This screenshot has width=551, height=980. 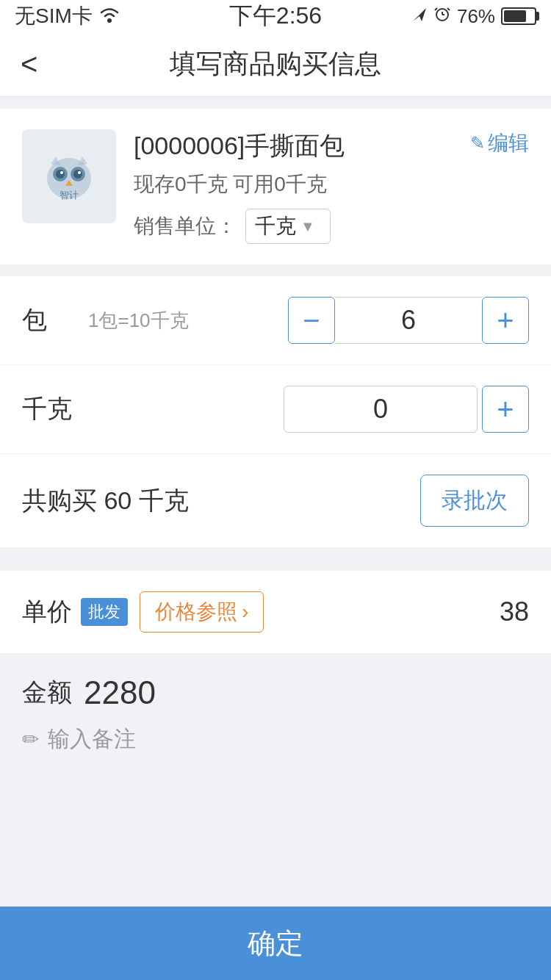 I want to click on edit-button: ✎ 编辑, so click(x=500, y=143).